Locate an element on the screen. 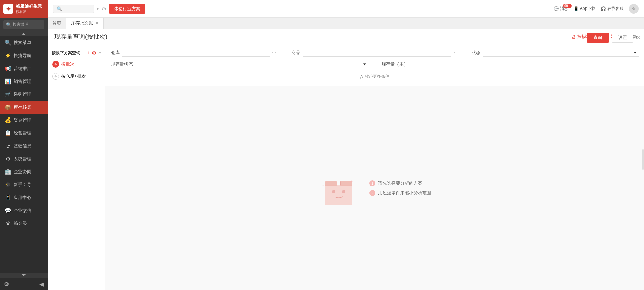  topbar-online-service: 🎧 在线客服 is located at coordinates (612, 9).